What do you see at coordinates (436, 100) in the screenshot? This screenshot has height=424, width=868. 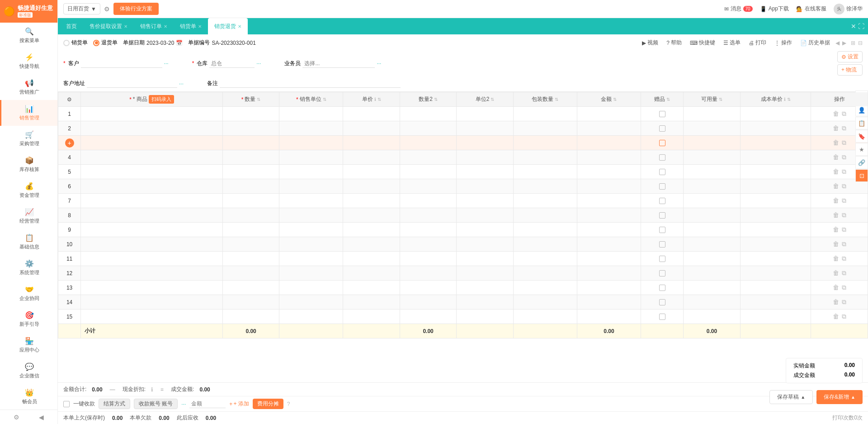 I see `qty2-sort-icon: ⇅` at bounding box center [436, 100].